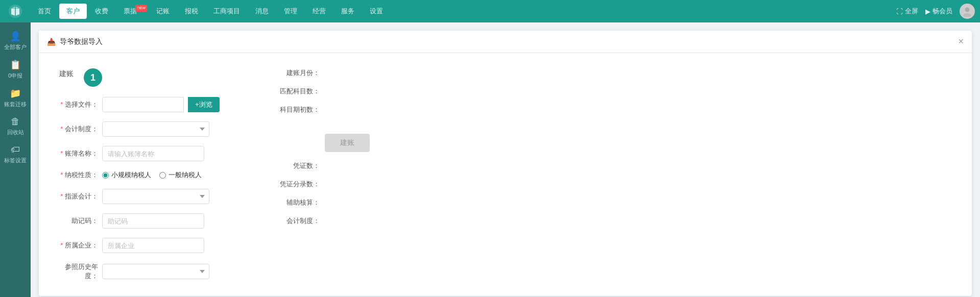 The width and height of the screenshot is (980, 297). I want to click on sidebar-item-tag-settings: 🏷 标签设置, so click(15, 154).